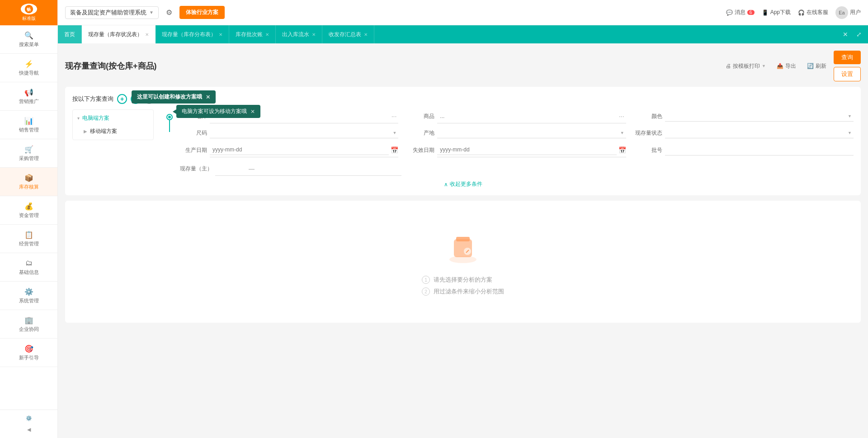 This screenshot has width=868, height=438. I want to click on stock-status-select-wrapper, so click(760, 133).